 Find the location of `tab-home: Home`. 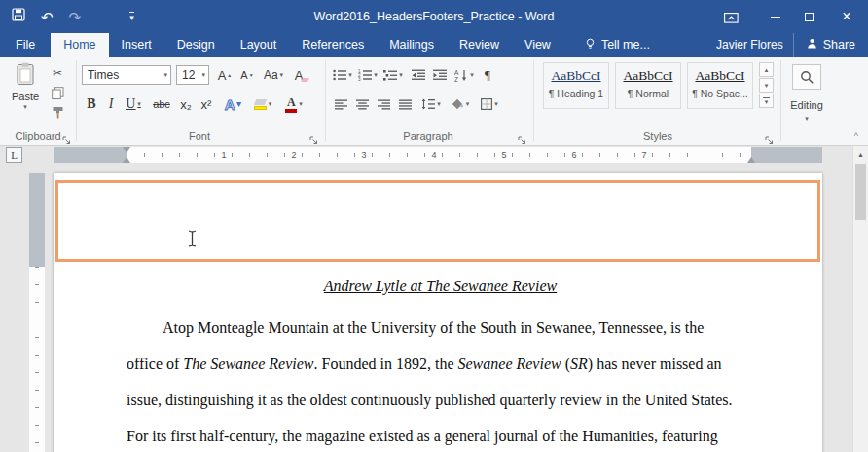

tab-home: Home is located at coordinates (80, 45).